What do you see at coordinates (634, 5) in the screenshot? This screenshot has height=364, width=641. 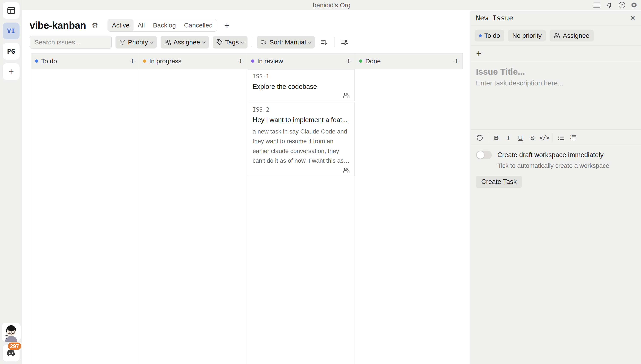 I see `settings-button: ⚙` at bounding box center [634, 5].